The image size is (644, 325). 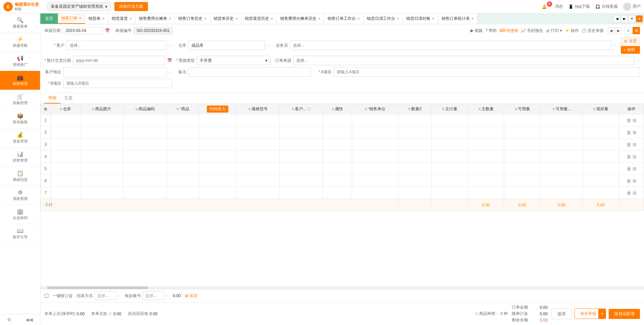 I want to click on view-btn: ▶ 视频, so click(x=477, y=31).